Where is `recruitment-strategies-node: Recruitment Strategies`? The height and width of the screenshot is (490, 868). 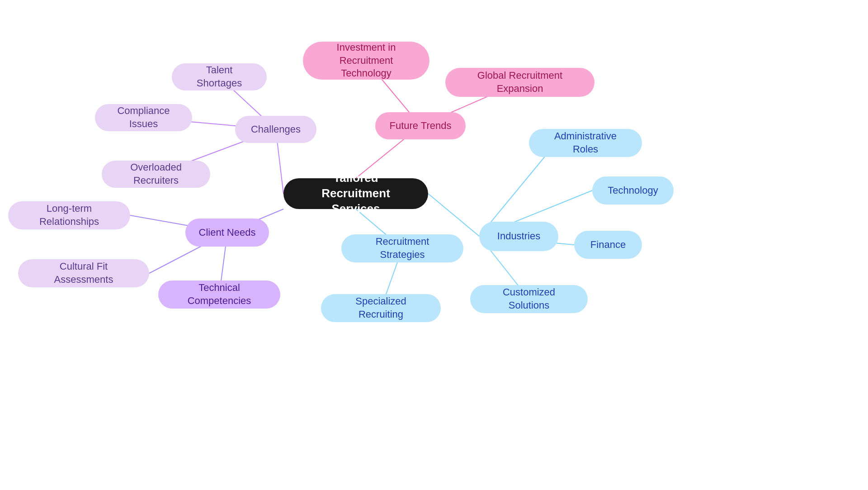
recruitment-strategies-node: Recruitment Strategies is located at coordinates (402, 248).